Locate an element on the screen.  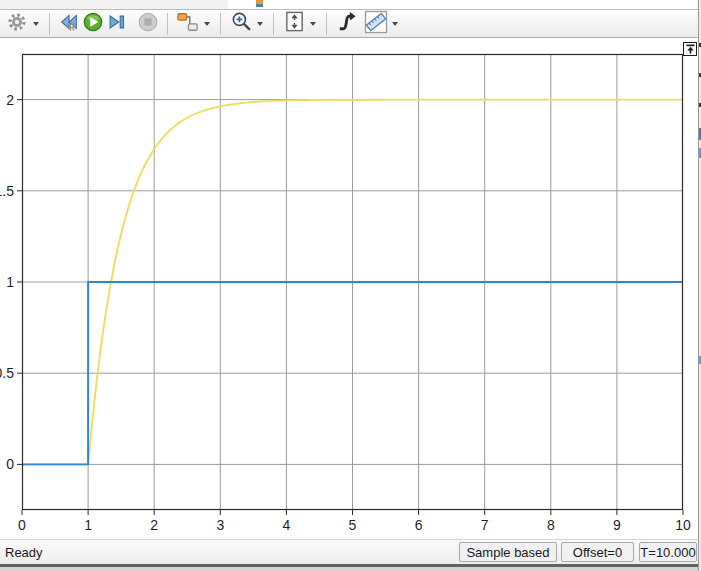
run-icon is located at coordinates (93, 24).